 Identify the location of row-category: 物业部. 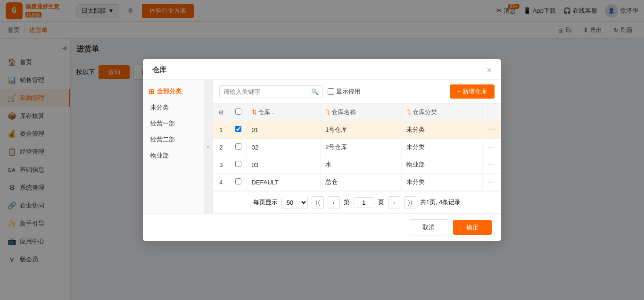
(442, 165).